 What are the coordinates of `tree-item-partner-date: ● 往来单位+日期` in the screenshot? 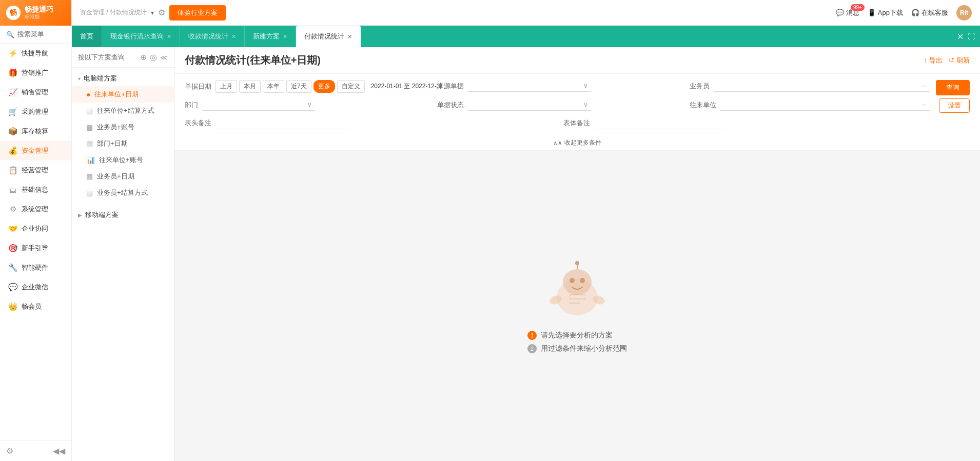 It's located at (123, 94).